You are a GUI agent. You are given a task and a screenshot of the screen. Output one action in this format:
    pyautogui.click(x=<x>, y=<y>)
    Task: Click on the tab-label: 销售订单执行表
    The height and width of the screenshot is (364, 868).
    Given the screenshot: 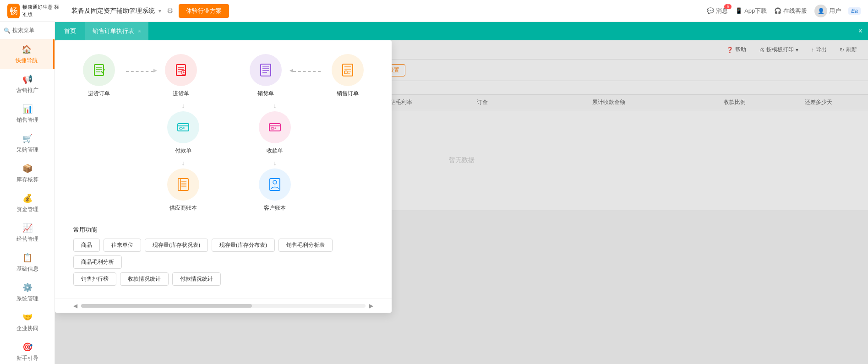 What is the action you would take?
    pyautogui.click(x=114, y=31)
    